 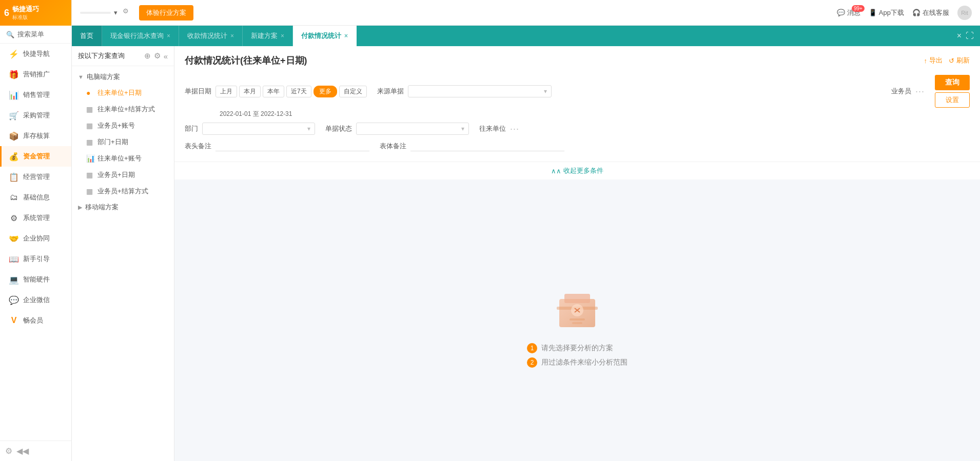 What do you see at coordinates (36, 35) in the screenshot?
I see `search-menu: 🔍 搜索菜单` at bounding box center [36, 35].